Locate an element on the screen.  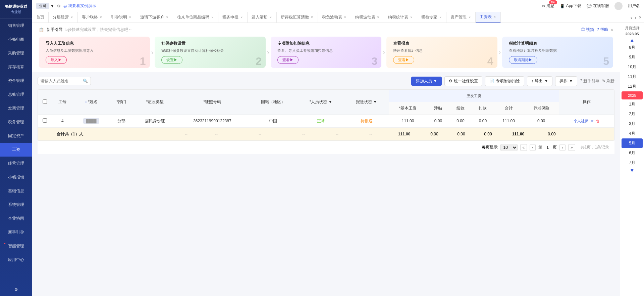
op-edit: ✏ is located at coordinates (592, 121).